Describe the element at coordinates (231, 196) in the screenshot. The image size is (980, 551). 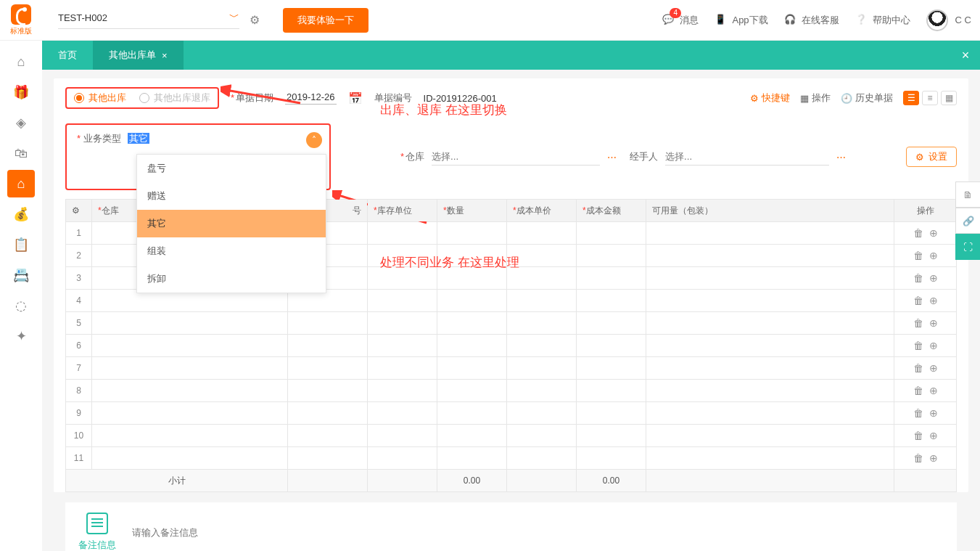
I see `dropdown-option: 赠送` at that location.